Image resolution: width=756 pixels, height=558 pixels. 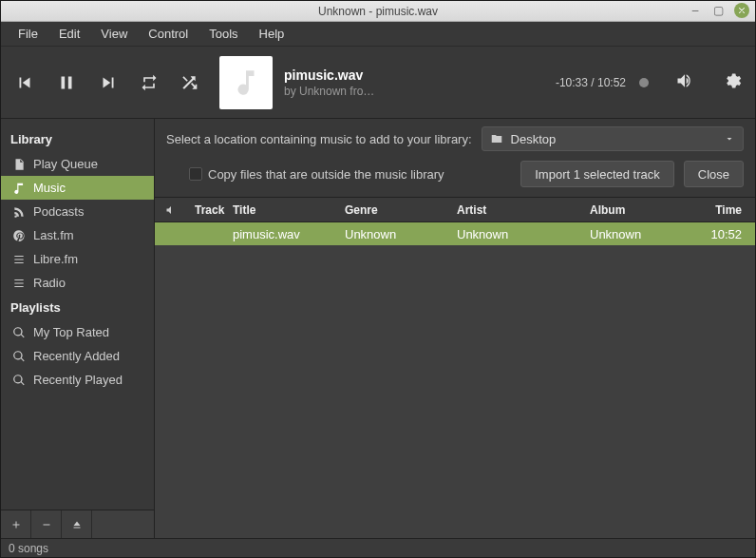 I want to click on sidebar-item-music: Music, so click(x=78, y=188).